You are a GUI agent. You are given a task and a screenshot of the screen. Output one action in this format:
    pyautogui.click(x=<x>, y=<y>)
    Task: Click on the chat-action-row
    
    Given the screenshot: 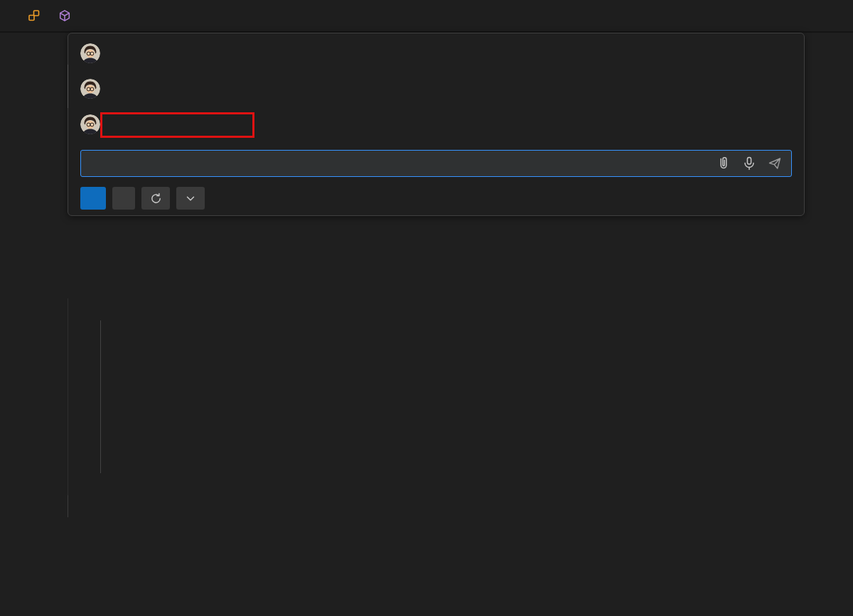 What is the action you would take?
    pyautogui.click(x=436, y=198)
    